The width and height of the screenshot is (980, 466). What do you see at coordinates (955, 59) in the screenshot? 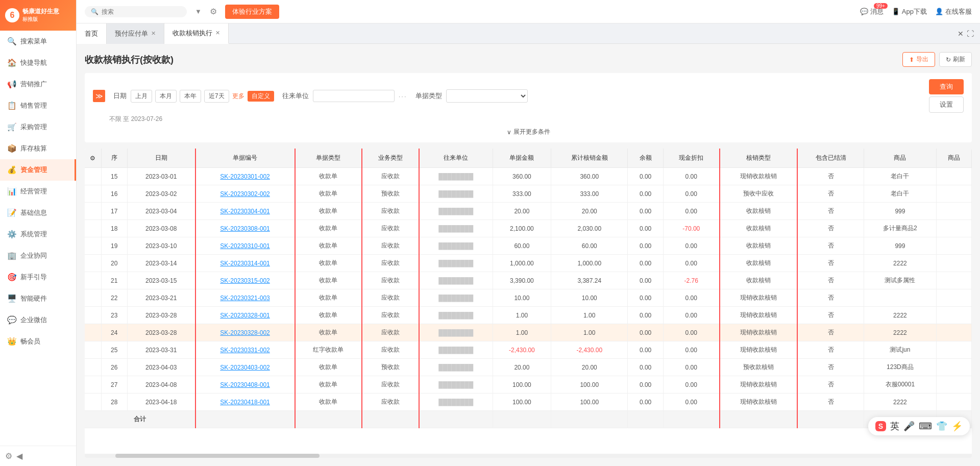
I see `refresh-button: ↻ 刷新` at bounding box center [955, 59].